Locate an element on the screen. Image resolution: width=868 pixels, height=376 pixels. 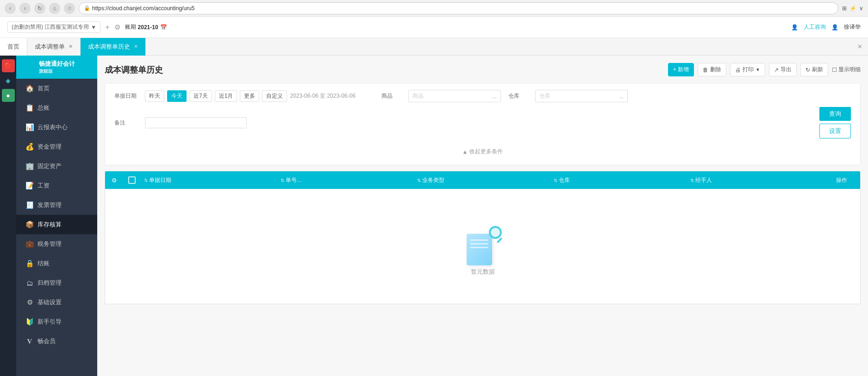
sidebar-item-funds: 💰 资金管理 is located at coordinates (56, 147).